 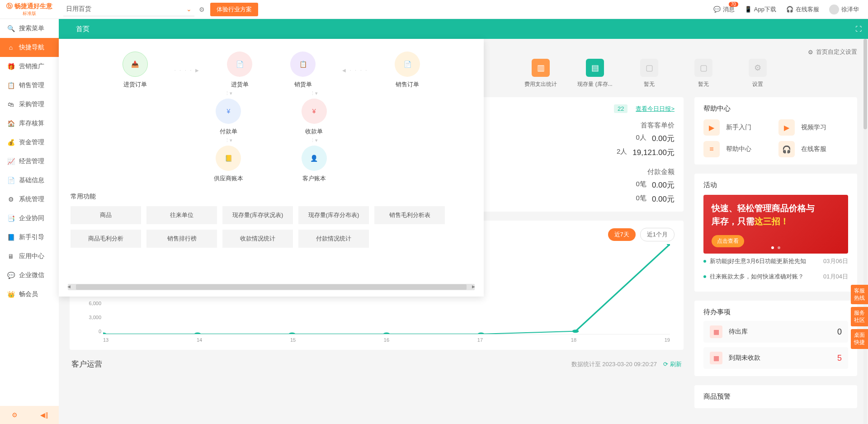 What do you see at coordinates (541, 84) in the screenshot?
I see `tile-label: 费用支出统计` at bounding box center [541, 84].